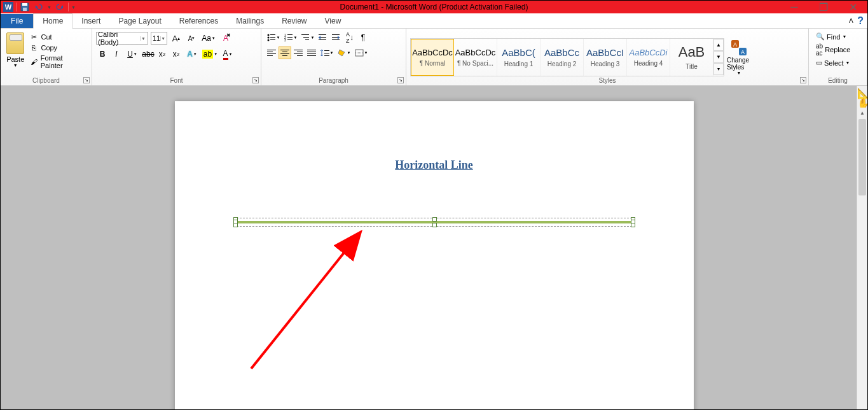  Describe the element at coordinates (39, 7) in the screenshot. I see `undo-icon` at that location.